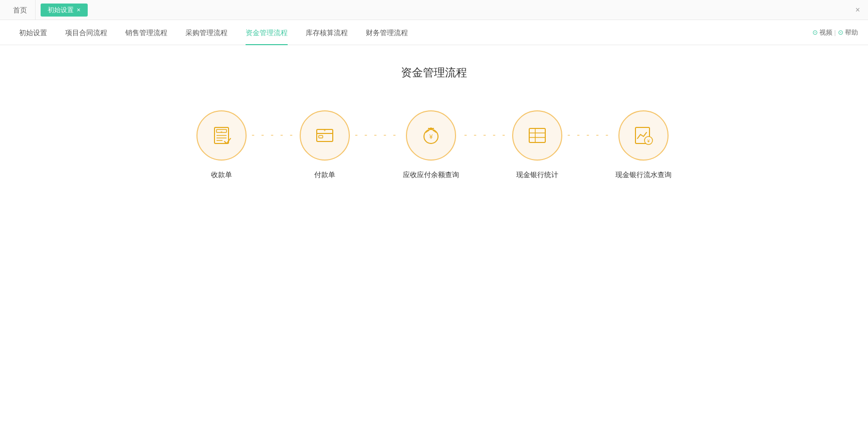  I want to click on nav-item-finance: 财务管理流程, so click(387, 33).